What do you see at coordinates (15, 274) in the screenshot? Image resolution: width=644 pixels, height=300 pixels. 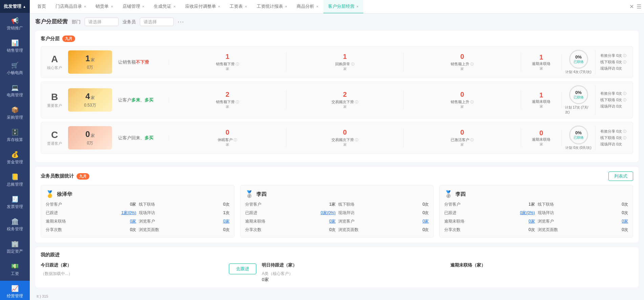 I see `sidebar-item-label: 工资` at bounding box center [15, 274].